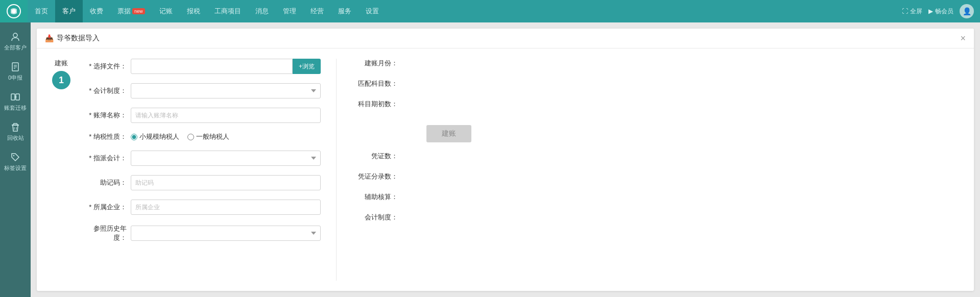 This screenshot has height=297, width=980. Describe the element at coordinates (449, 197) in the screenshot. I see `form-row-auxiliary: 辅助核算：` at that location.